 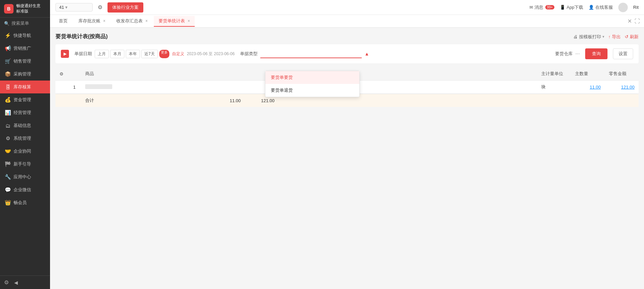 I want to click on type-label: 单据类型, so click(x=249, y=54).